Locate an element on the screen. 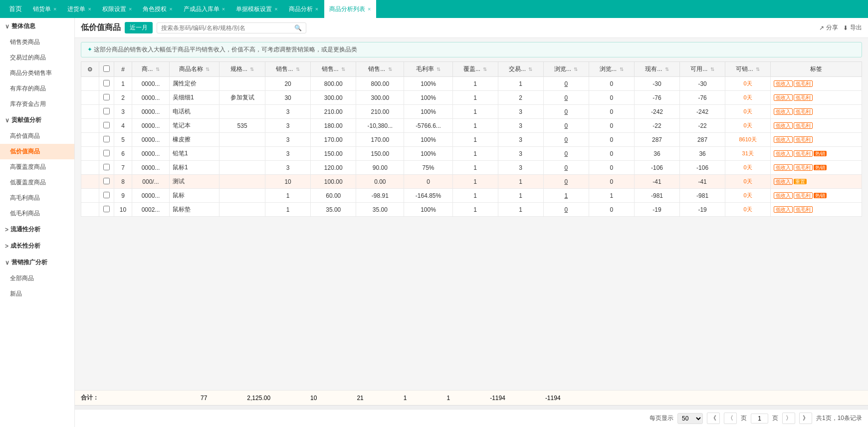 Image resolution: width=868 pixels, height=427 pixels. sidebar-item-low-value: 低价值商品 is located at coordinates (37, 152).